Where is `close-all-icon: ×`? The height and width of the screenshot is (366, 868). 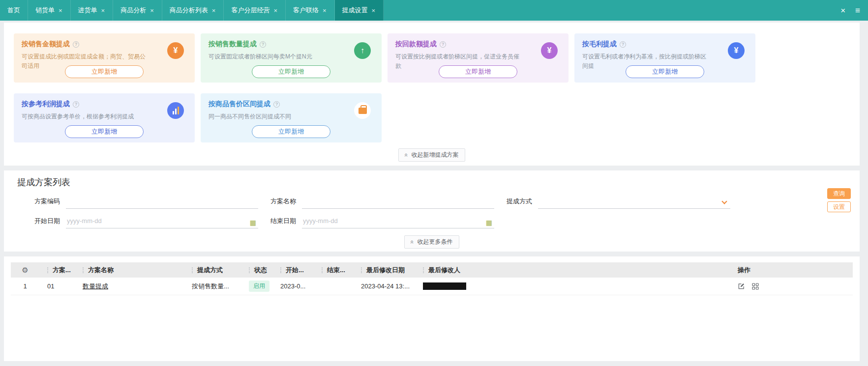
close-all-icon: × is located at coordinates (843, 11).